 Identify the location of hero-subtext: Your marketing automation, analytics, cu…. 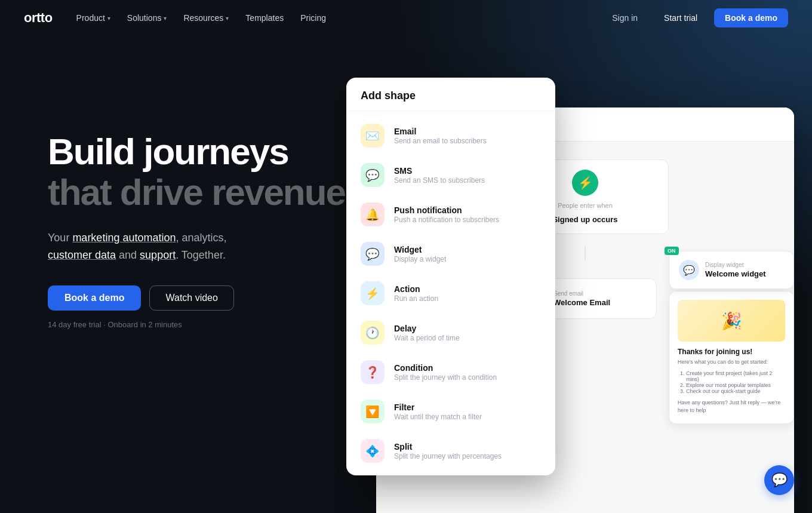
(173, 247).